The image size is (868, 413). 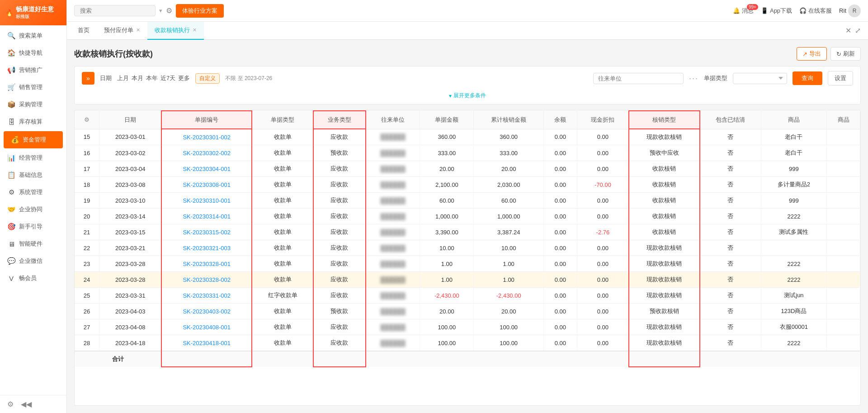 I want to click on industry-btn: 体验行业方案, so click(x=200, y=11).